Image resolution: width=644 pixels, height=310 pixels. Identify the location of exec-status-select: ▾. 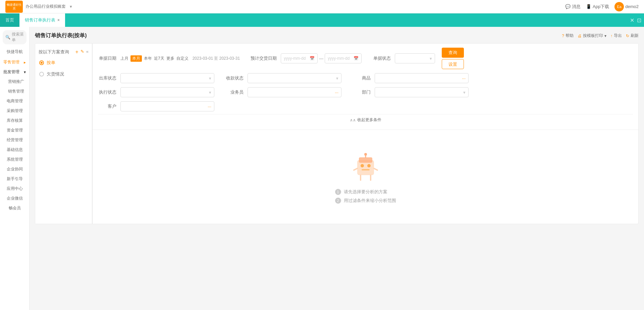
(167, 92).